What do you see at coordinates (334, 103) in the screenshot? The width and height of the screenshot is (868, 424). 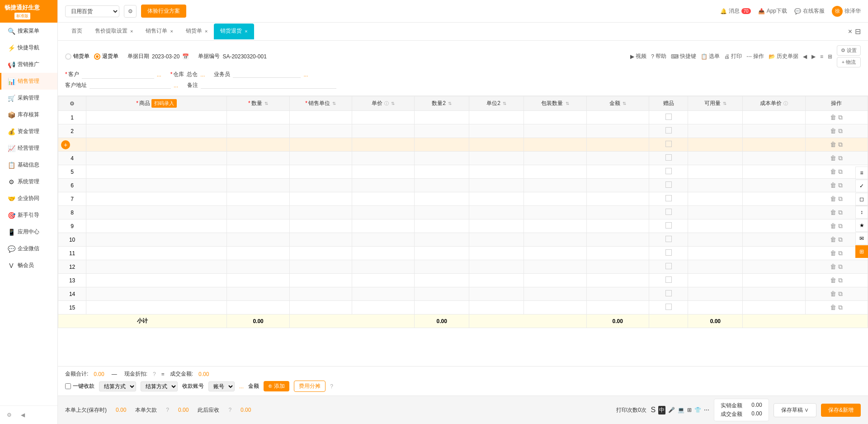 I see `sort-unit-icon: ⇅` at bounding box center [334, 103].